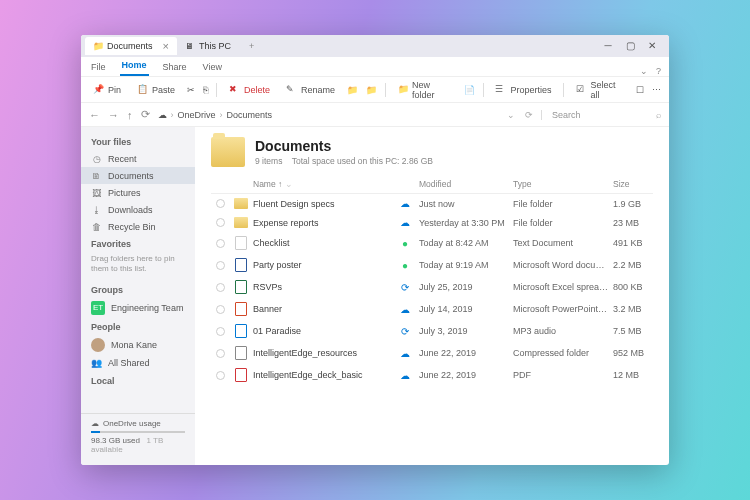  What do you see at coordinates (375, 115) in the screenshot?
I see `navbar: ← → ↑ ⟳ ☁ › OneDrive › Documents ⌄ ⟳ Sea…` at bounding box center [375, 115].